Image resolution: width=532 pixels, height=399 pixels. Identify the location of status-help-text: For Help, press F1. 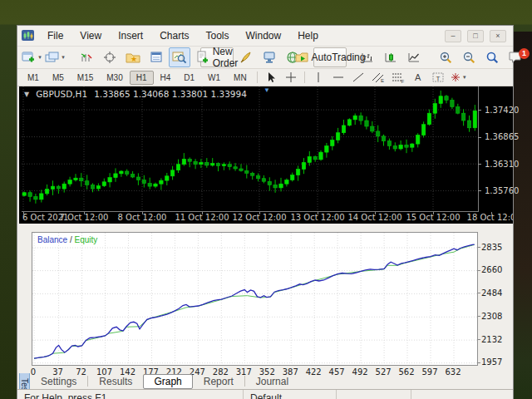
(131, 394).